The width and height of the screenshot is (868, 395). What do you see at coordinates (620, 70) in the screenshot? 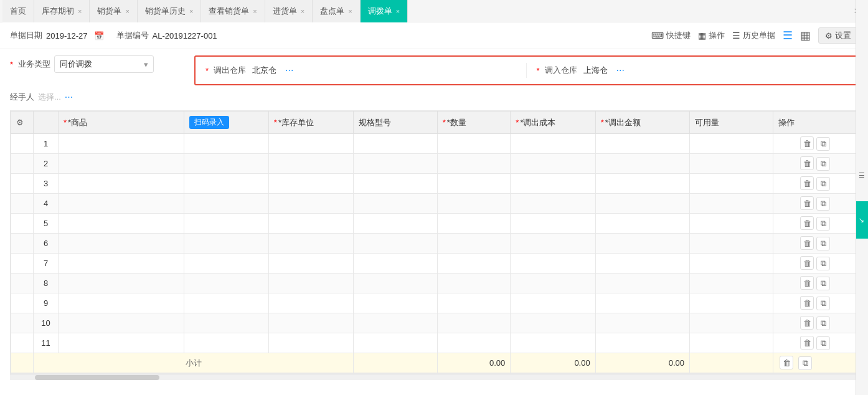
I see `warehouse-in-more: ···` at bounding box center [620, 70].